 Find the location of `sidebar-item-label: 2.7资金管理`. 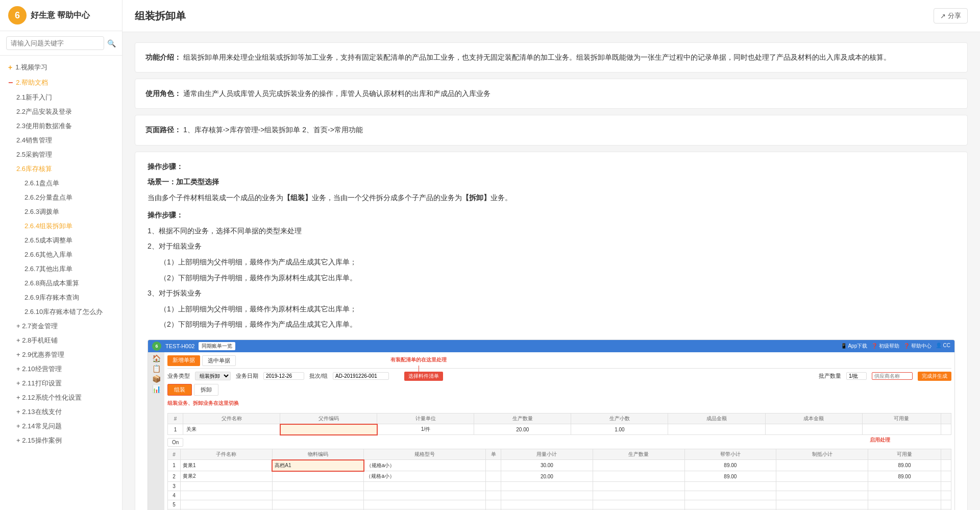

sidebar-item-label: 2.7资金管理 is located at coordinates (40, 326).